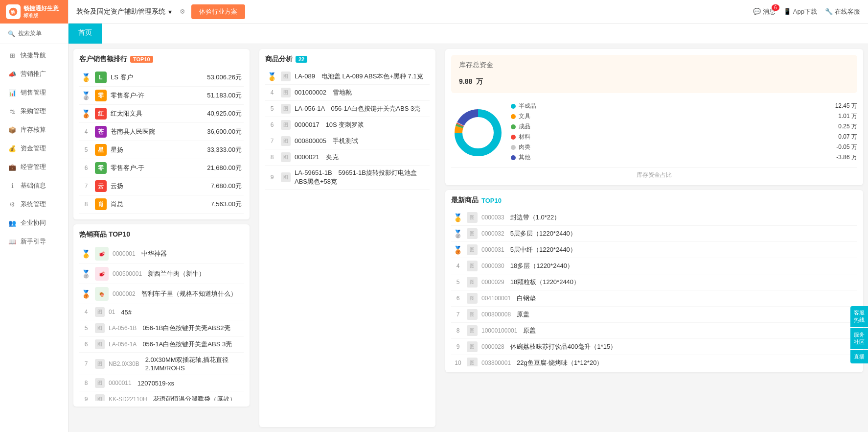 This screenshot has width=868, height=432. What do you see at coordinates (800, 12) in the screenshot?
I see `app-download-item: 📱 App下载` at bounding box center [800, 12].